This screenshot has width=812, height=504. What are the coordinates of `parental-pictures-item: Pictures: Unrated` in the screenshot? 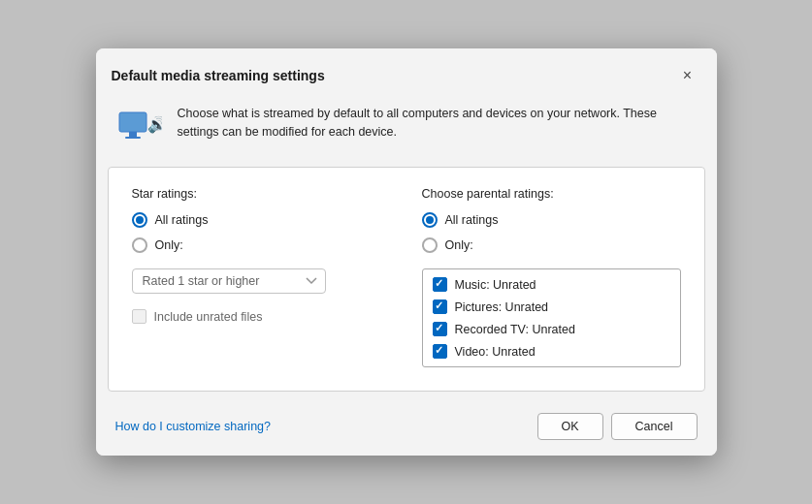 It's located at (551, 306).